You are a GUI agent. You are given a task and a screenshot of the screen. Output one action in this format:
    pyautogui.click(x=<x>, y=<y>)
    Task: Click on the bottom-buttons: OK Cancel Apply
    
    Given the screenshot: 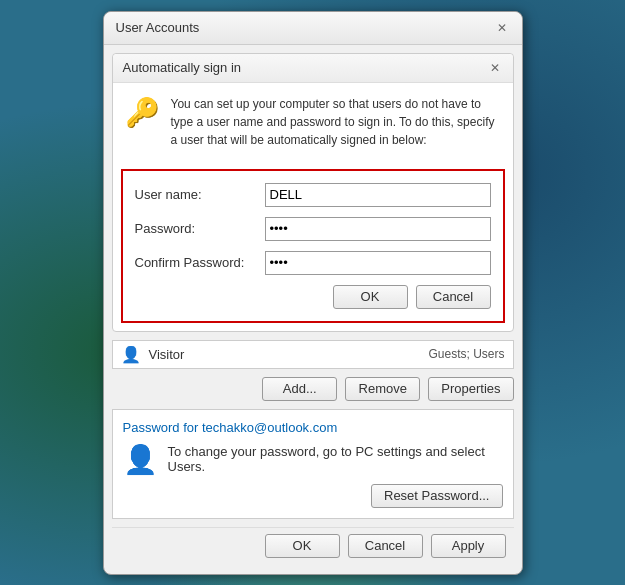 What is the action you would take?
    pyautogui.click(x=313, y=546)
    